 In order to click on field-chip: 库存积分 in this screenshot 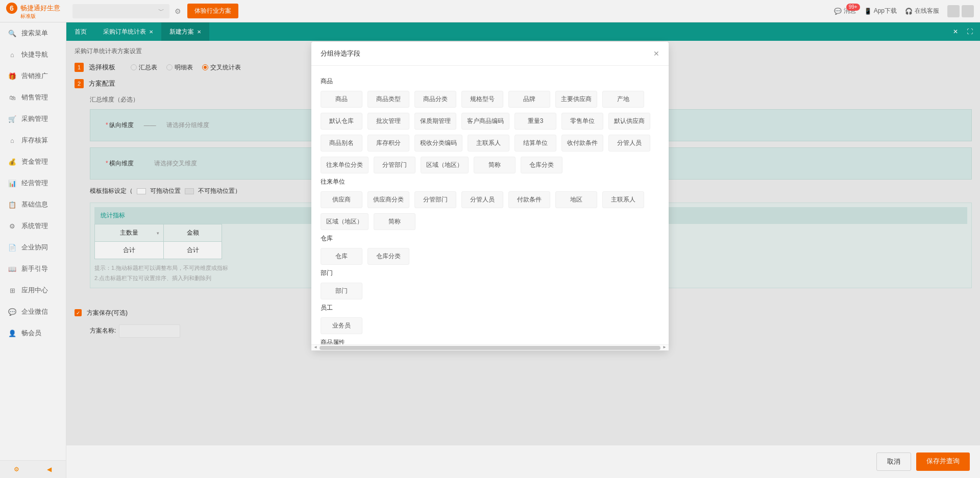, I will do `click(388, 143)`.